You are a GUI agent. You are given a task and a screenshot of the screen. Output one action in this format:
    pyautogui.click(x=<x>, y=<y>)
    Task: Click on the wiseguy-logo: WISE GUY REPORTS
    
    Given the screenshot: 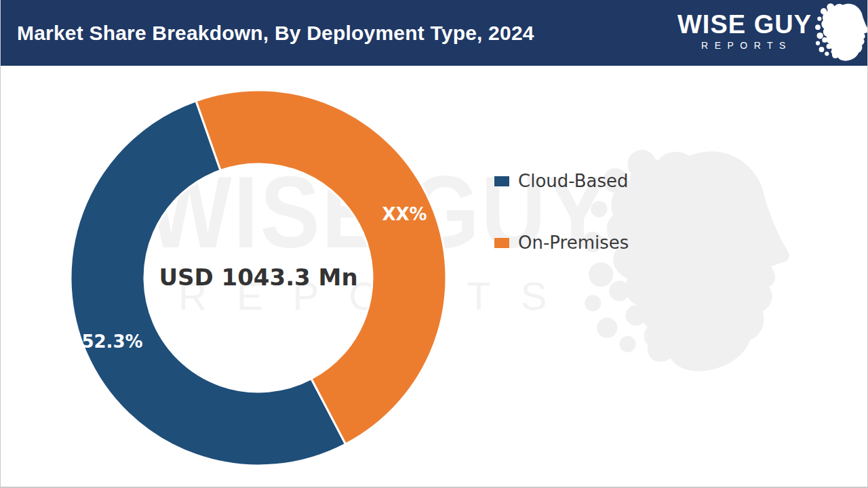 What is the action you would take?
    pyautogui.click(x=772, y=33)
    